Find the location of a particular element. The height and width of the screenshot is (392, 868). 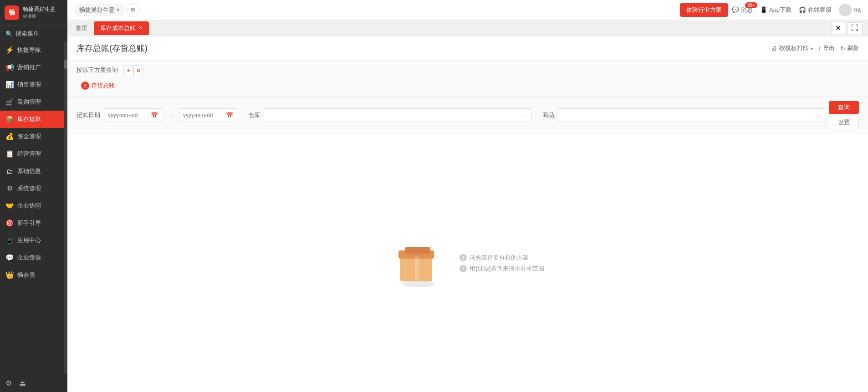

app-logo: 畅 畅捷通好生意 标准版 is located at coordinates (34, 13).